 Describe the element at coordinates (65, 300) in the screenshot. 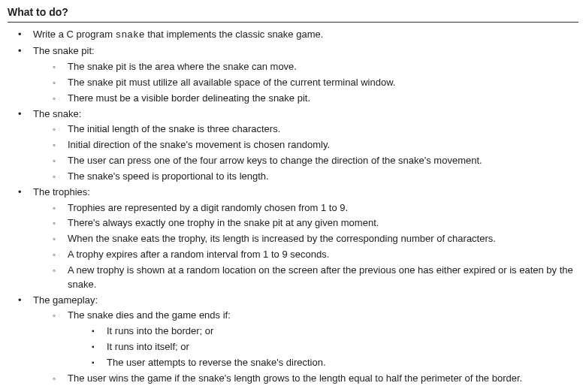

I see `list-item-text: The gameplay:` at that location.